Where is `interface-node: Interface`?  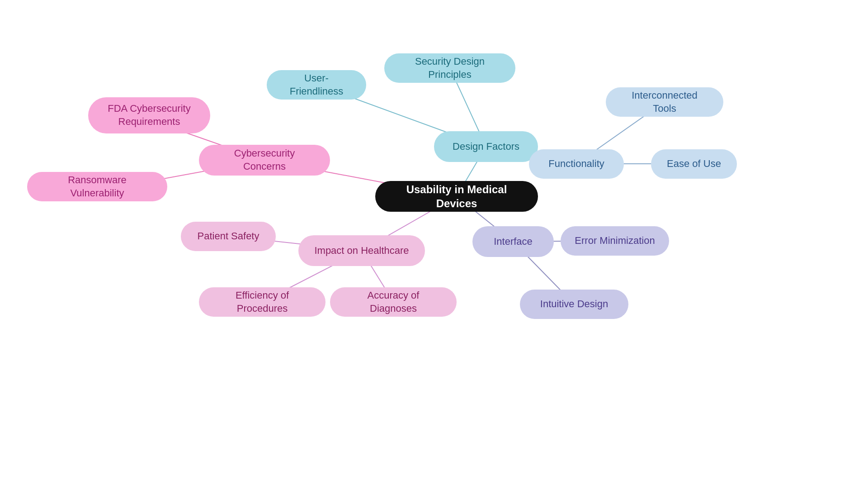
interface-node: Interface is located at coordinates (513, 242).